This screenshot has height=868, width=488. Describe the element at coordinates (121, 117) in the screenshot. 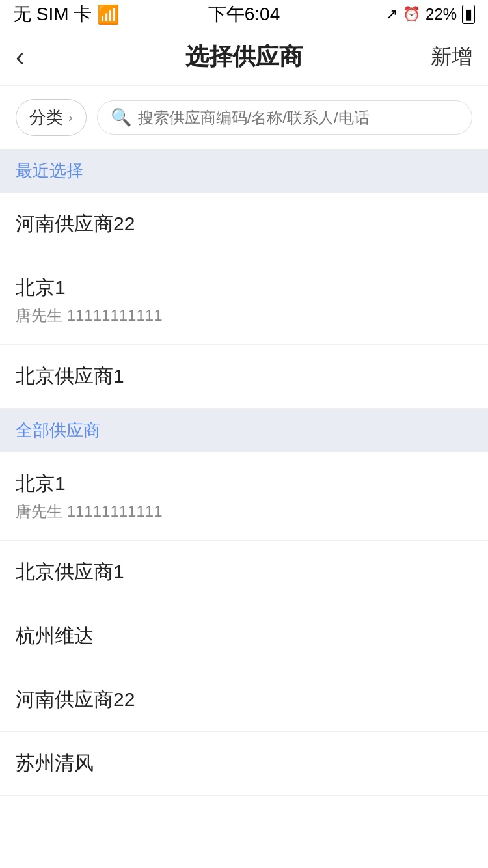

I see `search-icon: 🔍` at that location.